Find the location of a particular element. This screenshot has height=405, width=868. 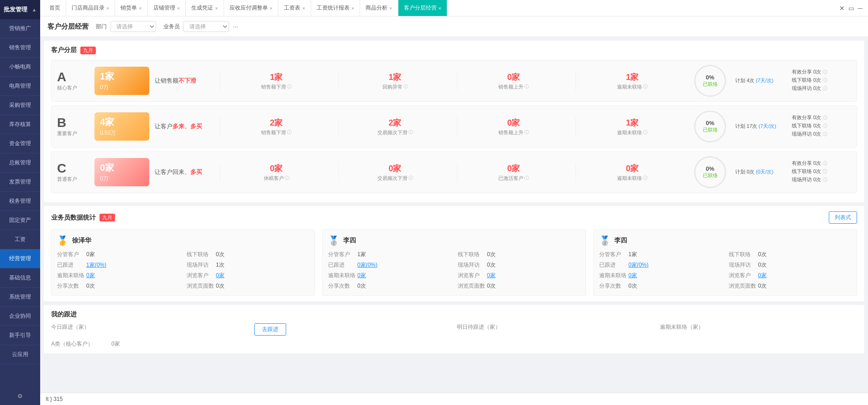

tier-stat-label-0-3: 逾期未联络 ⓘ is located at coordinates (633, 87).